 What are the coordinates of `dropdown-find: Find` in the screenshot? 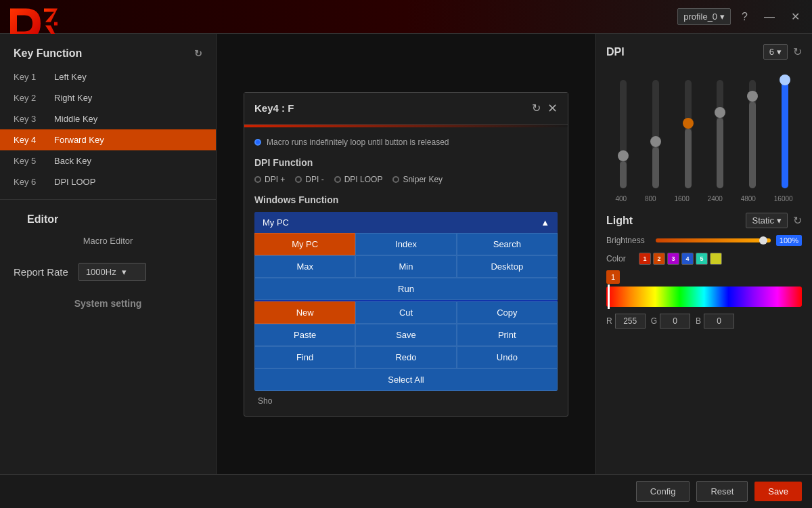 It's located at (304, 358).